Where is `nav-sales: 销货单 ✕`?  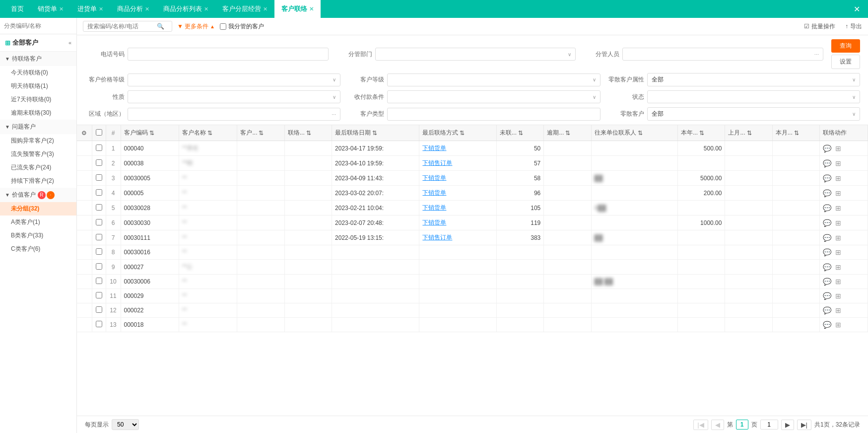 nav-sales: 销货单 ✕ is located at coordinates (51, 9).